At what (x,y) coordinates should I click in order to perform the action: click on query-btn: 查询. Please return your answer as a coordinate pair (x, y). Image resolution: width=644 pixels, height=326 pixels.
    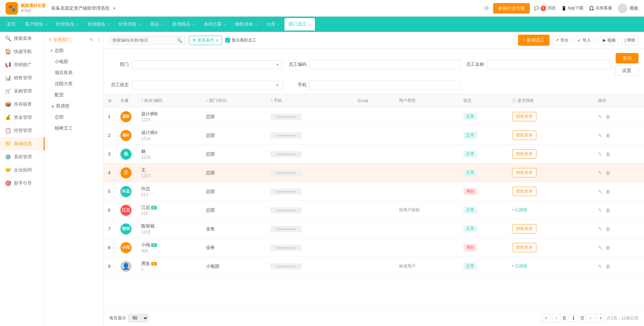
    Looking at the image, I should click on (627, 58).